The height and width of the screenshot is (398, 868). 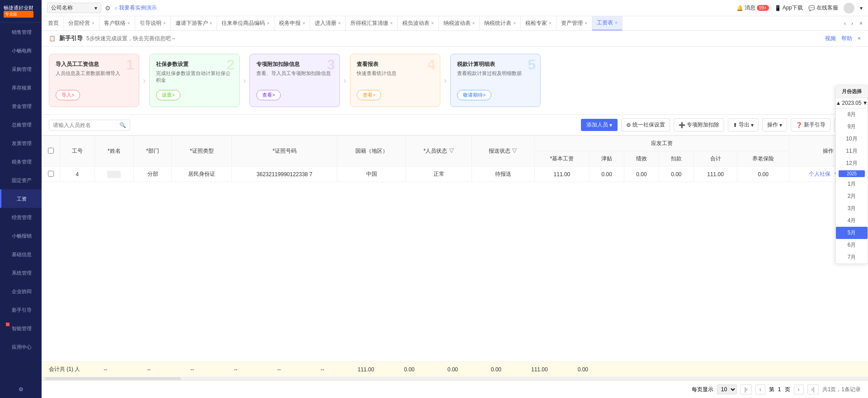 I want to click on export-btn: ⬆ 导出 ▾, so click(x=743, y=125).